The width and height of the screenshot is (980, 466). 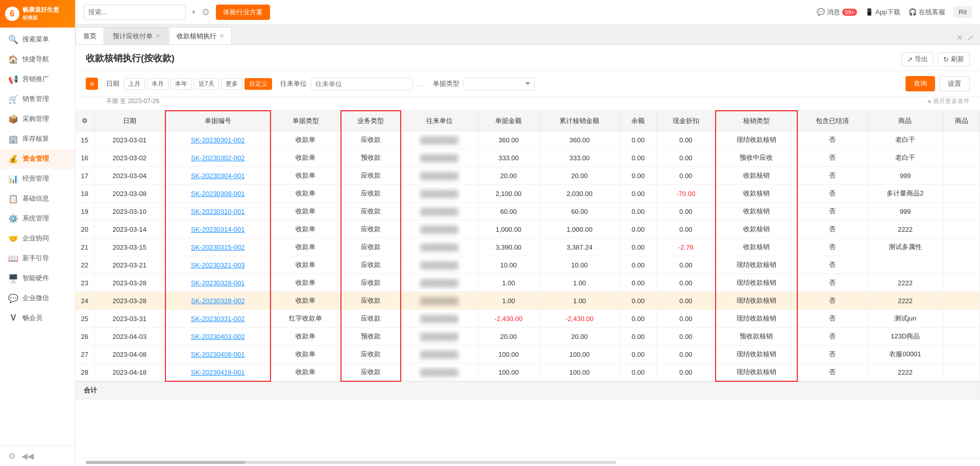 I want to click on last-month-btn: 上月, so click(x=134, y=84).